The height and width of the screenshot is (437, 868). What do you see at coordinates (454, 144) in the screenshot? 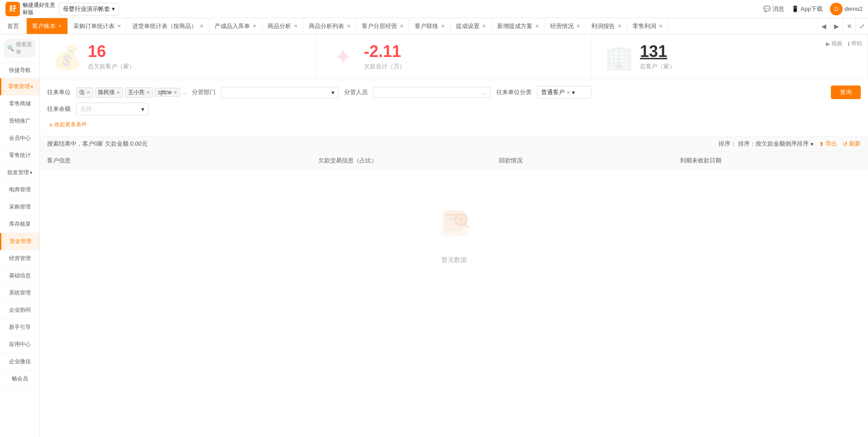
I see `result-bar: 搜索结果中，客户0家 欠款金额 0.00元 排序： 排序：按欠款金额倒序排序 ▾…` at bounding box center [454, 144].